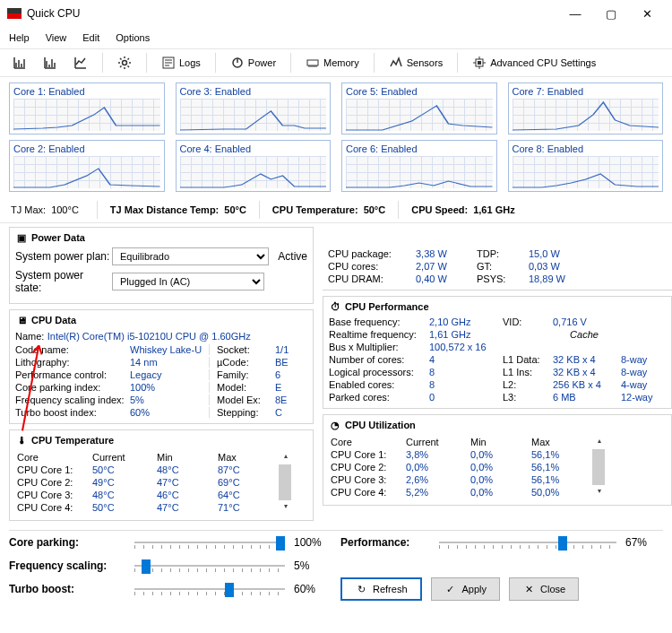  I want to click on cpu-temp-title: CPU Temperature, so click(73, 440).